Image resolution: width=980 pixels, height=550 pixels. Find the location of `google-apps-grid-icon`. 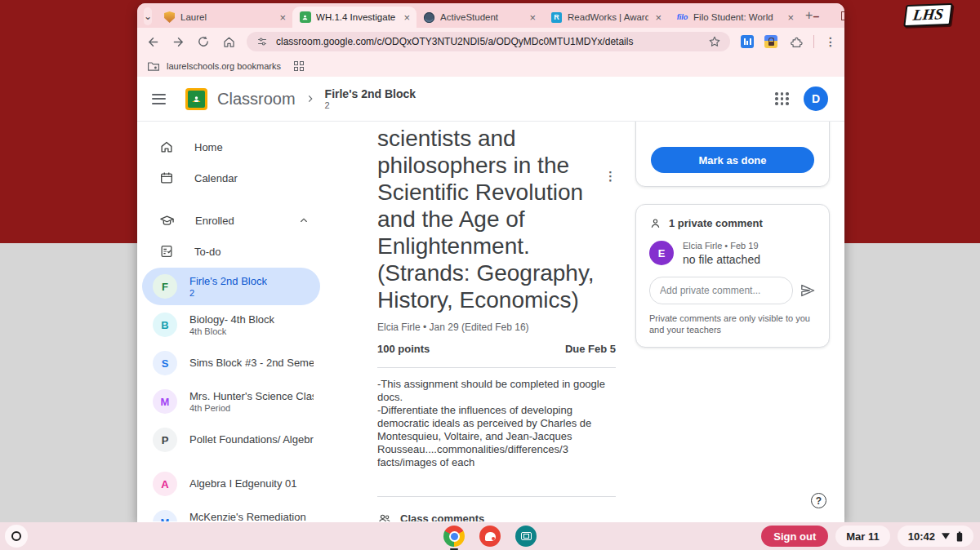

google-apps-grid-icon is located at coordinates (782, 99).